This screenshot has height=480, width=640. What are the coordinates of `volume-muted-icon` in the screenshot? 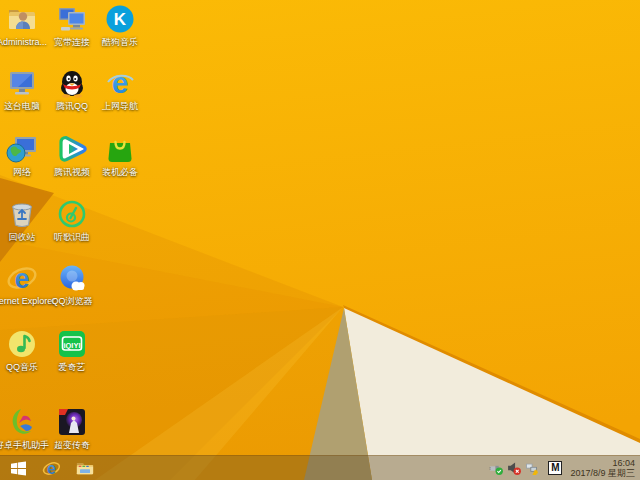 It's located at (514, 468).